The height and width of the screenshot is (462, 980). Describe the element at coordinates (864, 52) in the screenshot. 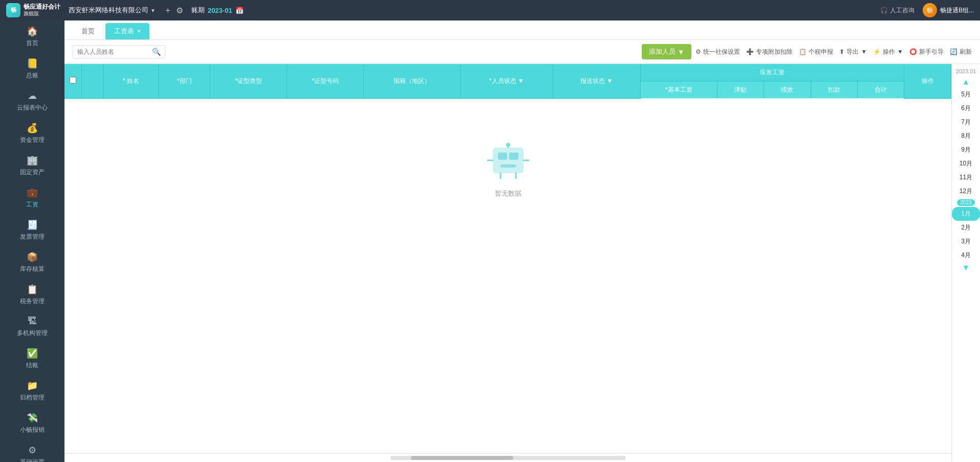

I see `export-dropdown-icon: ▼` at that location.